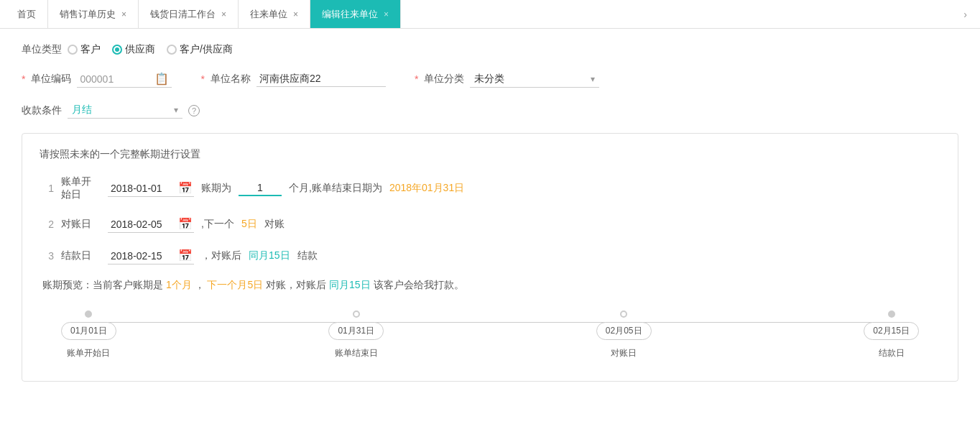 This screenshot has width=980, height=437. Describe the element at coordinates (96, 79) in the screenshot. I see `unit-code-group: * 单位编码 📋` at that location.